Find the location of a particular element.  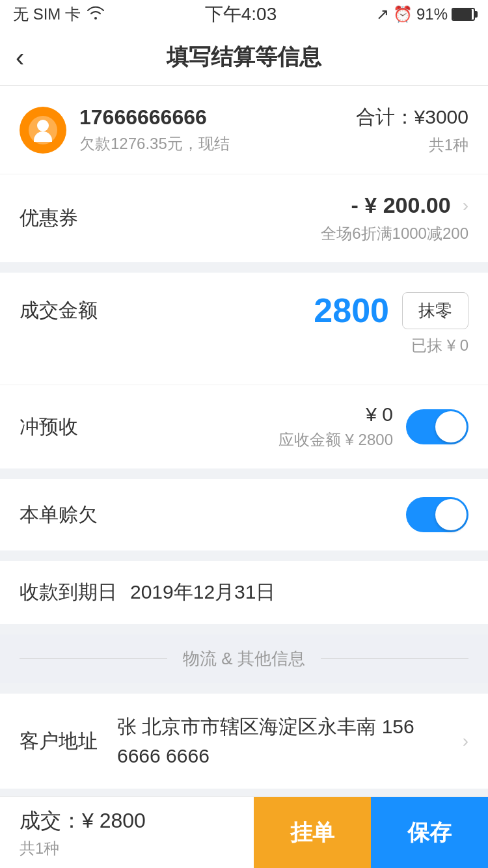

divider-line-right is located at coordinates (394, 658).